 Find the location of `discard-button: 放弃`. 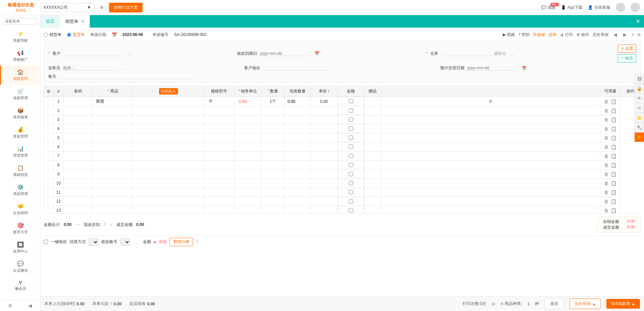

discard-button: 放弃 is located at coordinates (554, 304).